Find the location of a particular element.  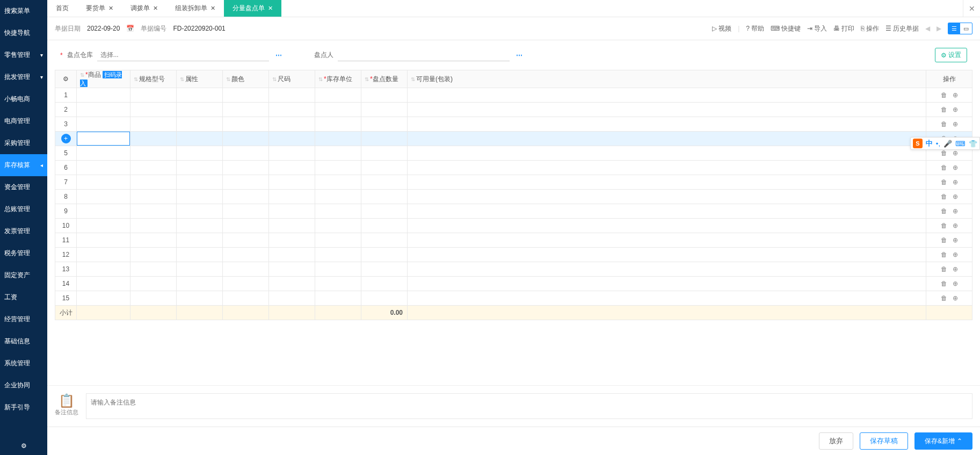

ime-lang: 中 is located at coordinates (929, 143).